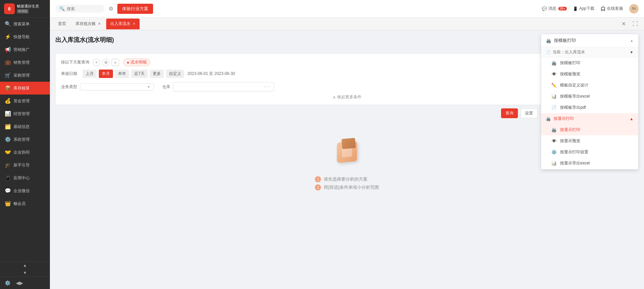 This screenshot has height=289, width=644. Describe the element at coordinates (8, 50) in the screenshot. I see `marketing-icon: 📢` at that location.